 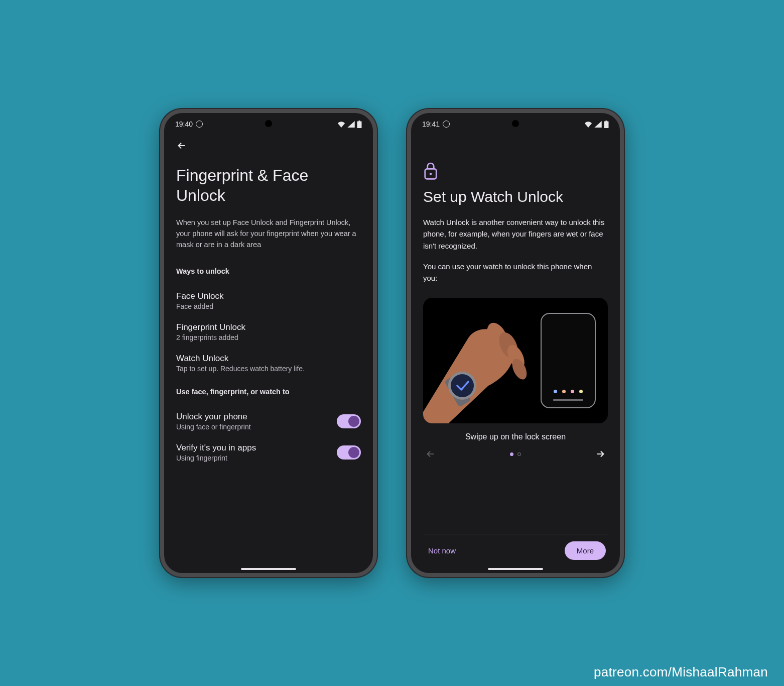 What do you see at coordinates (214, 427) in the screenshot?
I see `row-sublabel: Using face or fingerprint` at bounding box center [214, 427].